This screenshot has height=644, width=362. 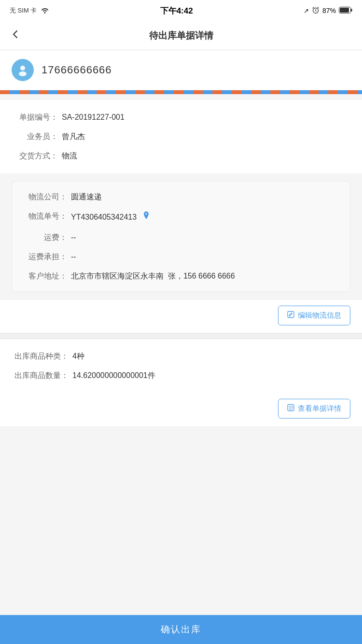 What do you see at coordinates (15, 36) in the screenshot?
I see `back-button` at bounding box center [15, 36].